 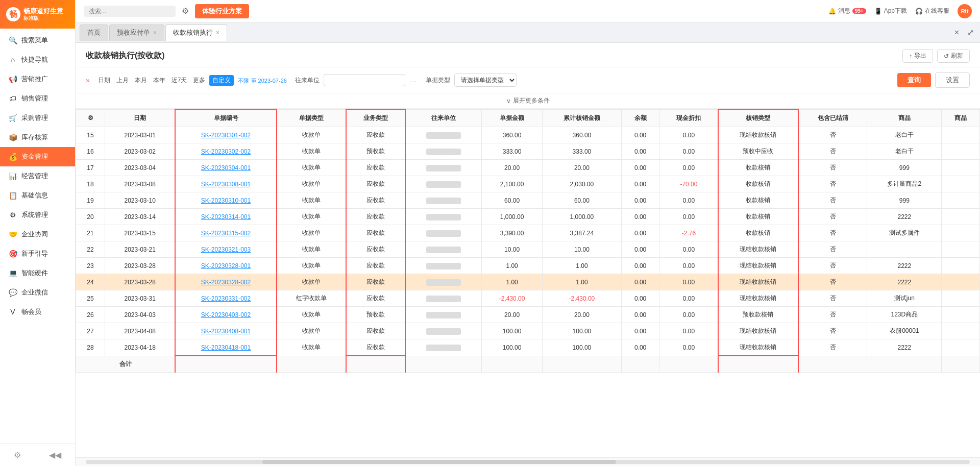 What do you see at coordinates (196, 33) in the screenshot?
I see `tab-receipt-verify: 收款核销执行×` at bounding box center [196, 33].